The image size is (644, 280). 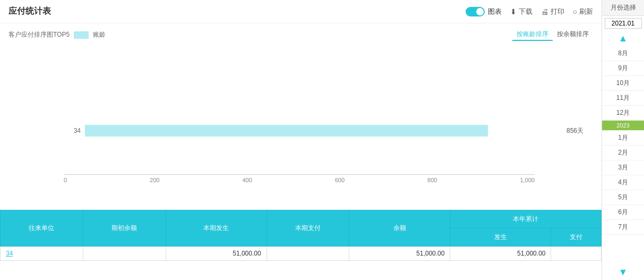 I want to click on month-item: 5月, so click(x=623, y=198).